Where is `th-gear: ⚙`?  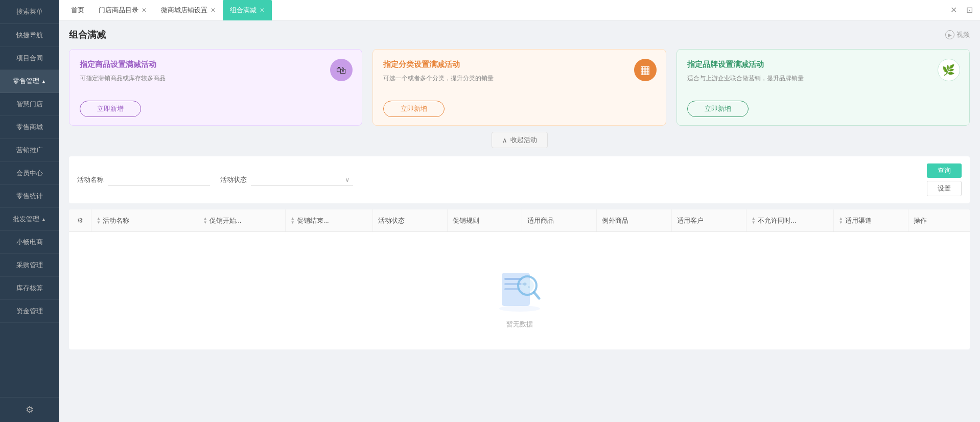
th-gear: ⚙ is located at coordinates (80, 221).